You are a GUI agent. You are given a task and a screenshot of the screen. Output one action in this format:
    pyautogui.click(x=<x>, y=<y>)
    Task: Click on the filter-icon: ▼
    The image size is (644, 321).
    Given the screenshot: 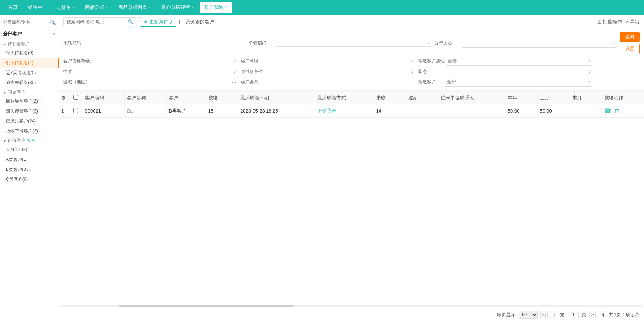 What is the action you would take?
    pyautogui.click(x=146, y=22)
    